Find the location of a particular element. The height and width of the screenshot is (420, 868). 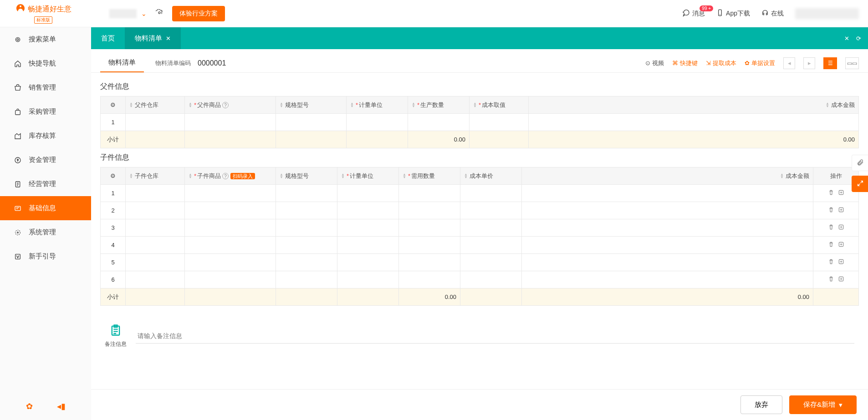

col-child-product: ▲▼*子件商品?扫码录入 is located at coordinates (230, 176).